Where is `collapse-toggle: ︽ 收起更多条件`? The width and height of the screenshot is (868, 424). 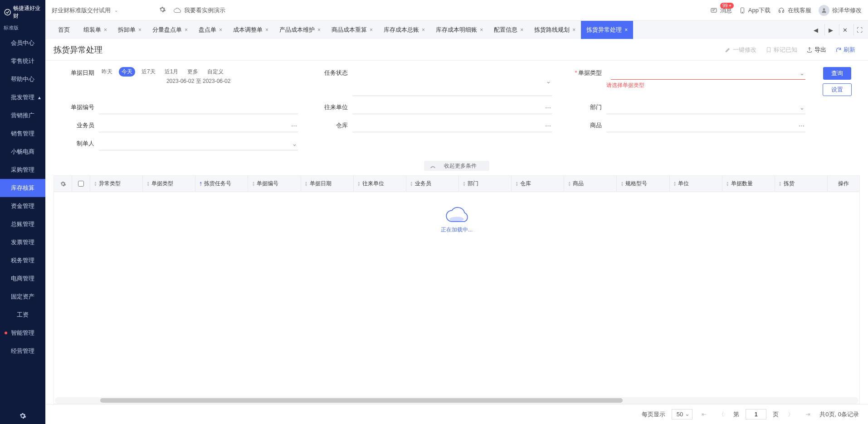 collapse-toggle: ︽ 收起更多条件 is located at coordinates (456, 166).